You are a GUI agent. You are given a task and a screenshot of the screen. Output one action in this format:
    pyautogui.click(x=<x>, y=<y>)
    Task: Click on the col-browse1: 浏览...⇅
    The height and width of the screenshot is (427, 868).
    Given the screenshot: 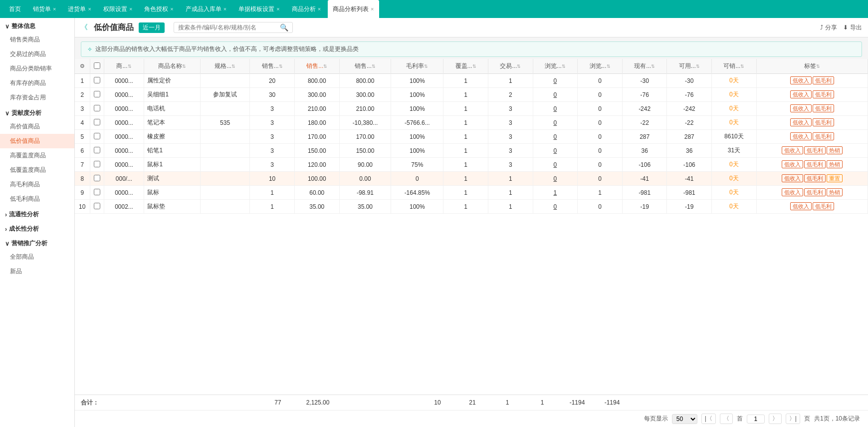 What is the action you would take?
    pyautogui.click(x=555, y=66)
    